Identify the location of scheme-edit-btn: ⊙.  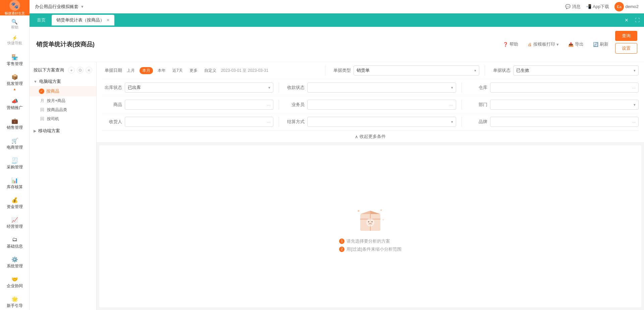
(80, 70).